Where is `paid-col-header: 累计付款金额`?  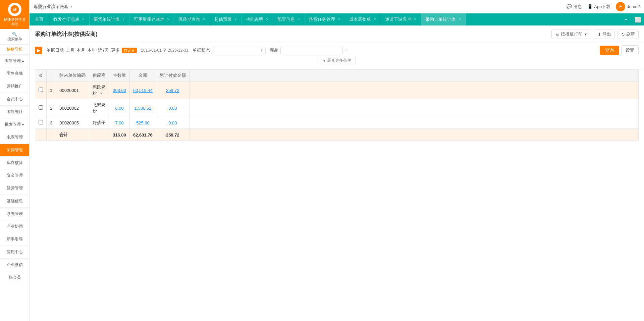 paid-col-header: 累计付款金额 is located at coordinates (172, 76).